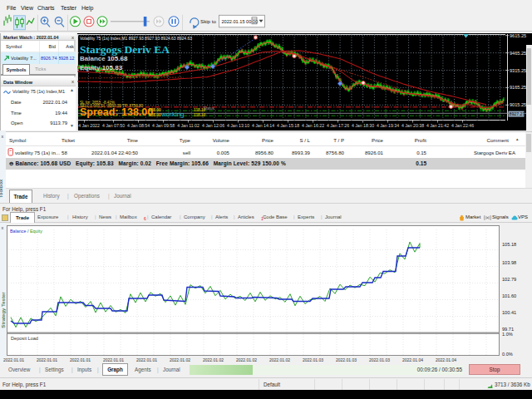  What do you see at coordinates (240, 22) in the screenshot?
I see `svg-text: 2022.01.15 00:00` at bounding box center [240, 22].